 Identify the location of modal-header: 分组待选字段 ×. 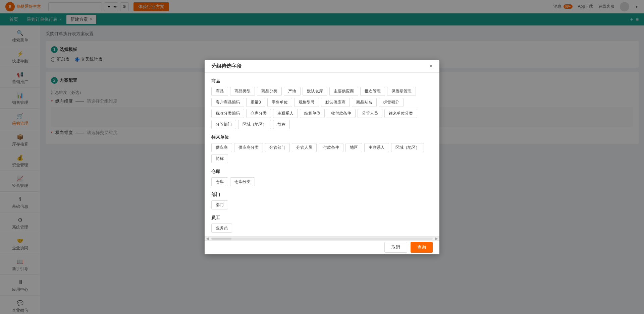
(322, 66).